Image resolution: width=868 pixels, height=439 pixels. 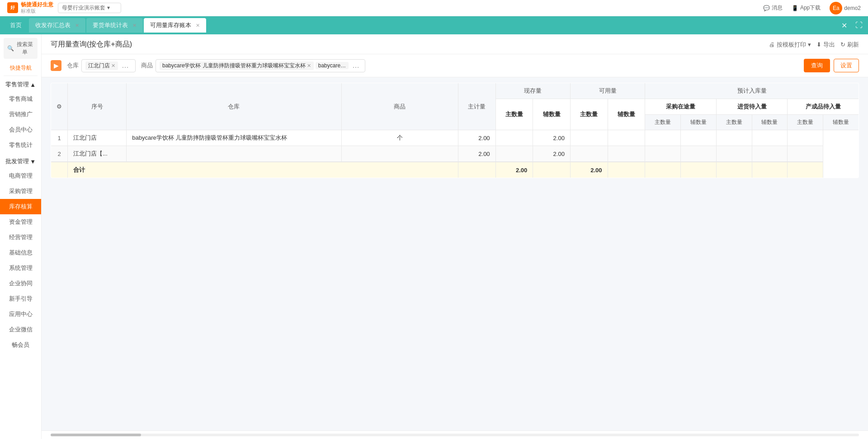 What do you see at coordinates (21, 175) in the screenshot?
I see `sidebar-item-ecommerce-label: 电商管理` at bounding box center [21, 175].